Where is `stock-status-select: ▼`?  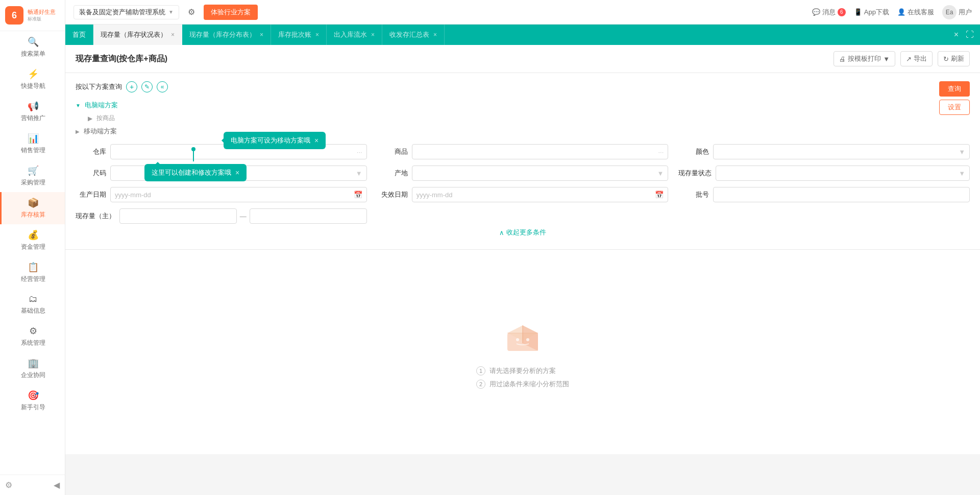
stock-status-select: ▼ is located at coordinates (843, 173).